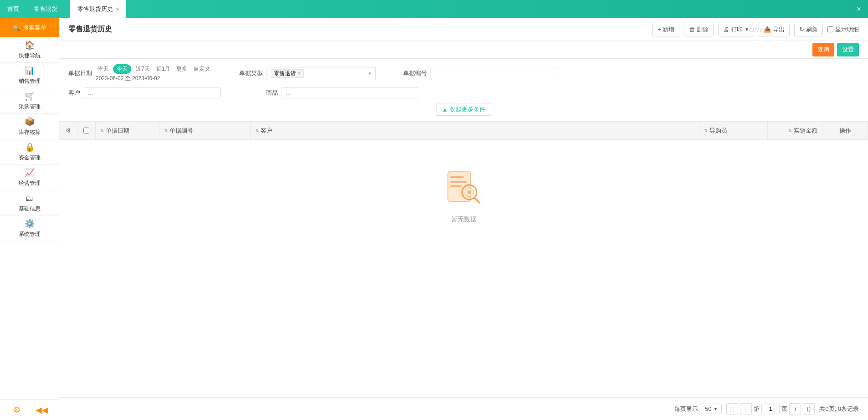 The image size is (868, 420). Describe the element at coordinates (87, 130) in the screenshot. I see `select-all-checkbox` at that location.